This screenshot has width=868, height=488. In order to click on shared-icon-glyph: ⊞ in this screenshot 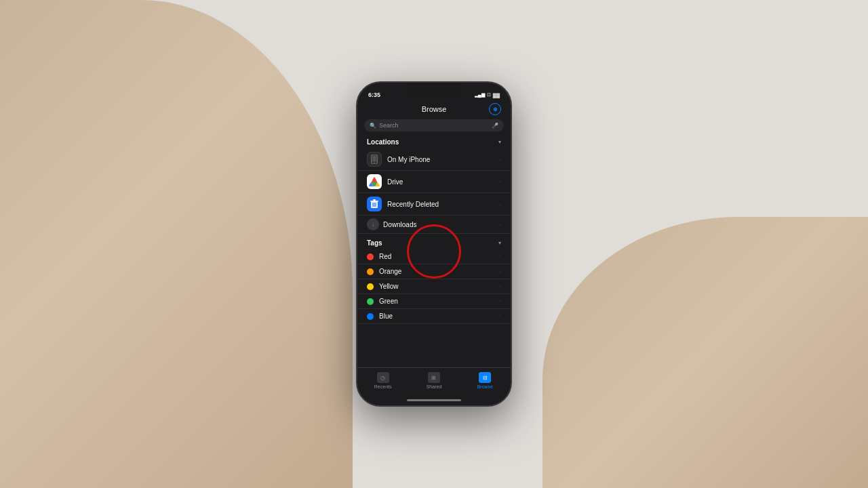, I will do `click(434, 378)`.